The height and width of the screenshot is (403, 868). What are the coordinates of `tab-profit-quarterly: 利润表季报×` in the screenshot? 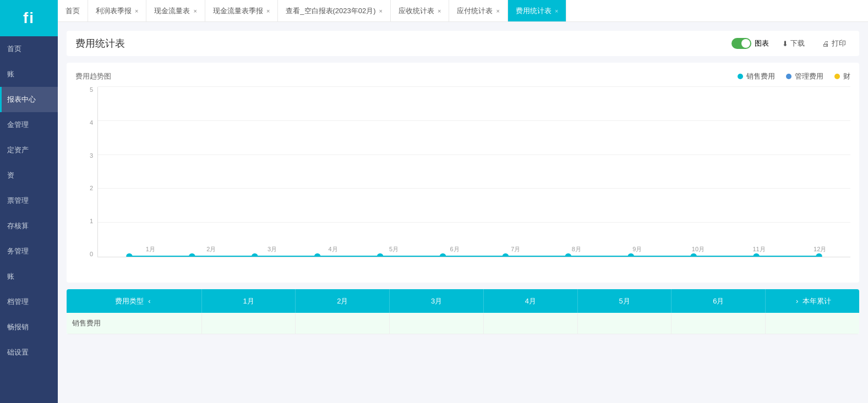 It's located at (117, 11).